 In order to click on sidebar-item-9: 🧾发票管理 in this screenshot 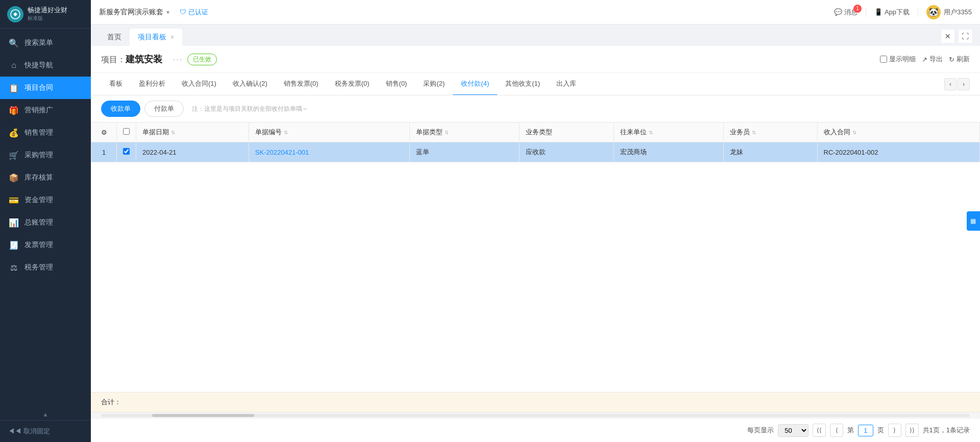, I will do `click(45, 245)`.